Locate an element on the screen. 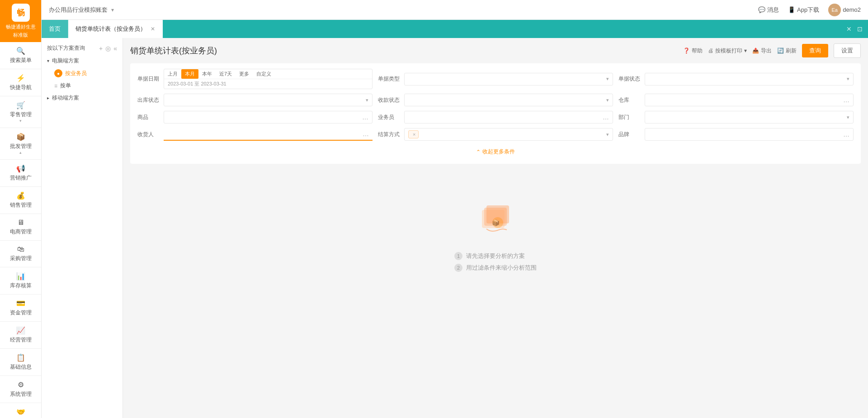 The height and width of the screenshot is (418, 868). warehouse-control: … is located at coordinates (749, 100).